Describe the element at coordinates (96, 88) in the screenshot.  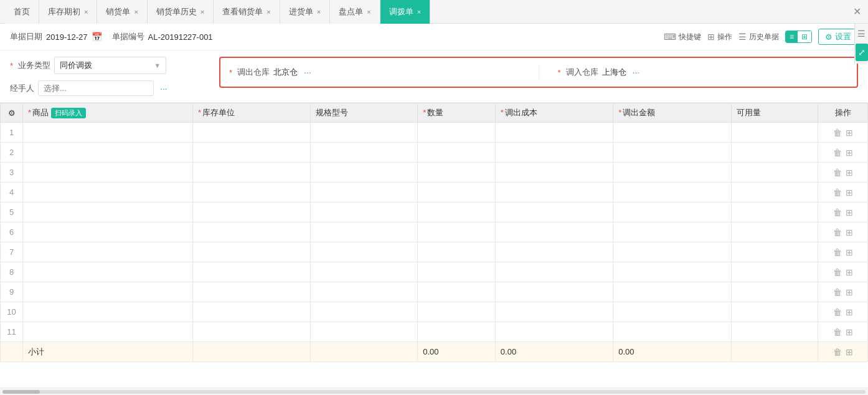
I see `handler-input` at that location.